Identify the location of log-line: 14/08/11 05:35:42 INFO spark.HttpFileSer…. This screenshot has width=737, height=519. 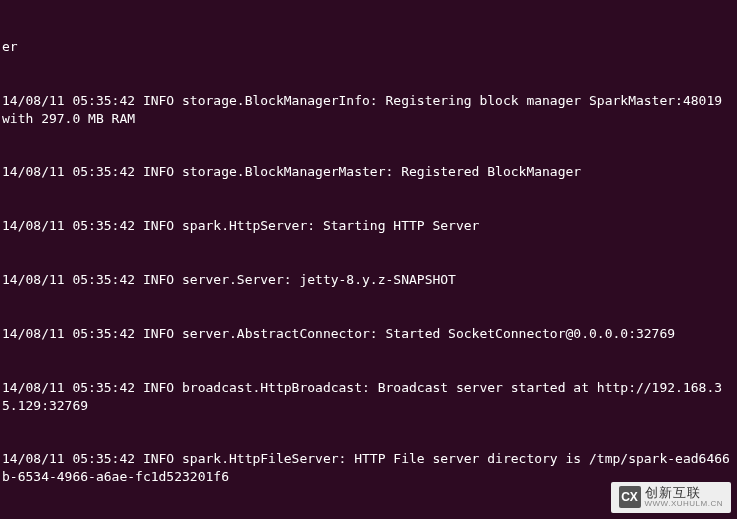
(368, 468).